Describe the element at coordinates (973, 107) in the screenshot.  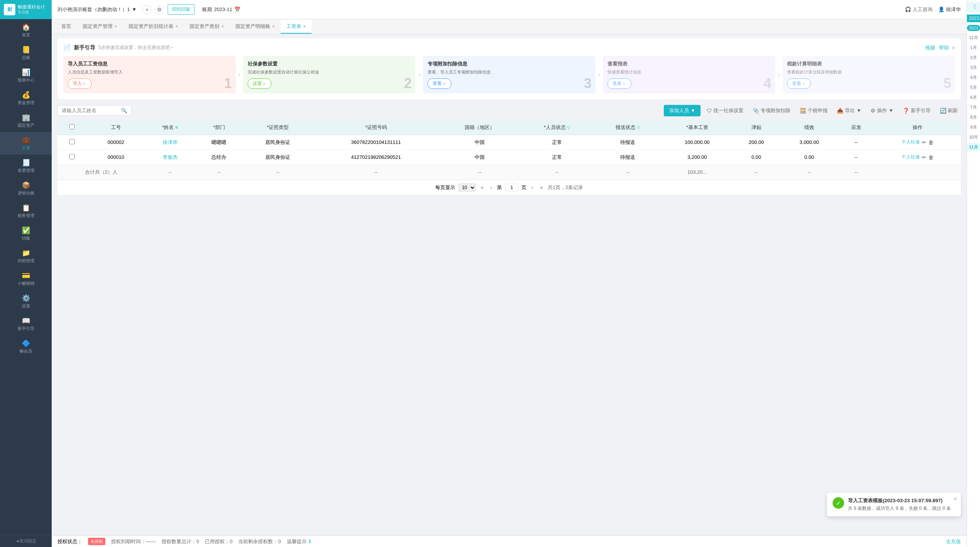
I see `right-panel-month-7: 7月` at that location.